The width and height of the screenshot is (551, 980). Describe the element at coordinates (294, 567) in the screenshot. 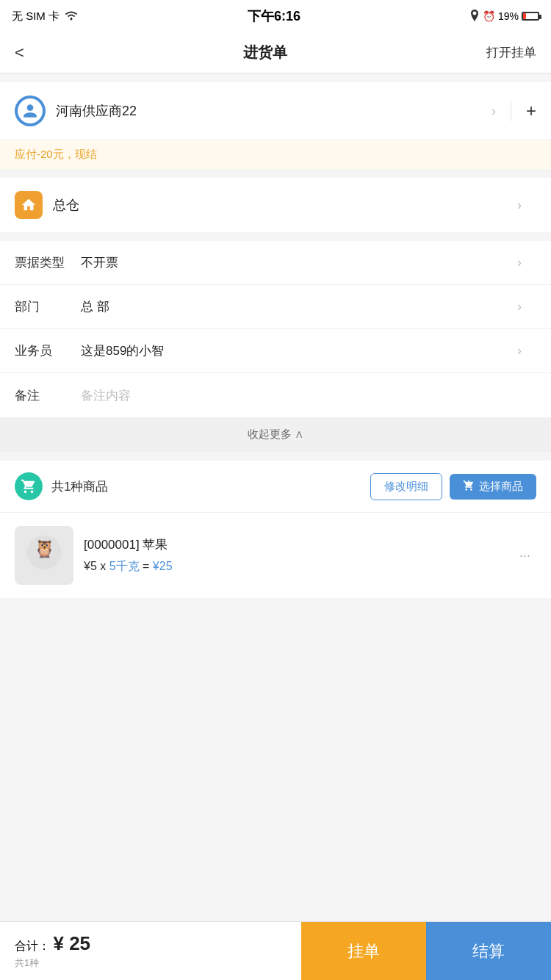

I see `product-price: ¥5 x 5千克 = ¥25` at that location.